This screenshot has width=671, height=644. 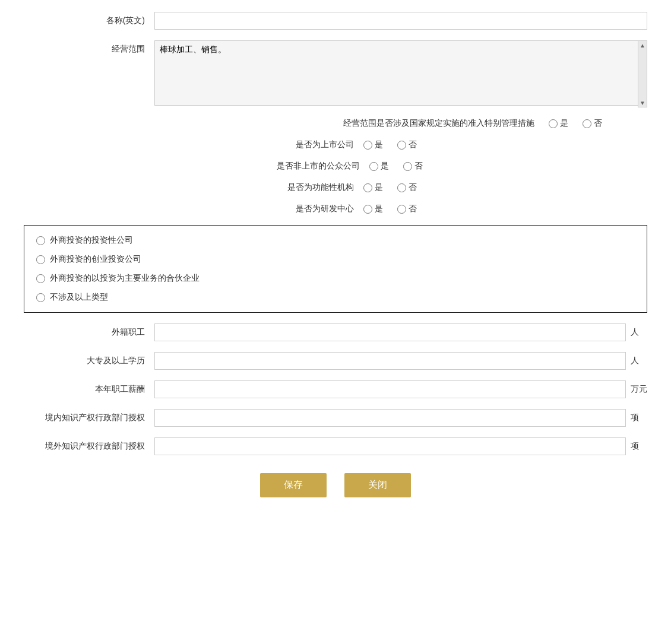 What do you see at coordinates (379, 145) in the screenshot?
I see `listed-yes-label: 是` at bounding box center [379, 145].